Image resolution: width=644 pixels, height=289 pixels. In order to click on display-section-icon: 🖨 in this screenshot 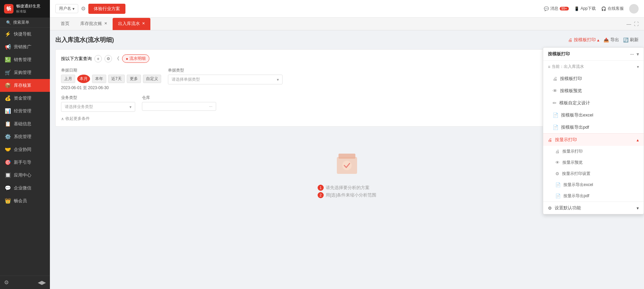, I will do `click(550, 140)`.